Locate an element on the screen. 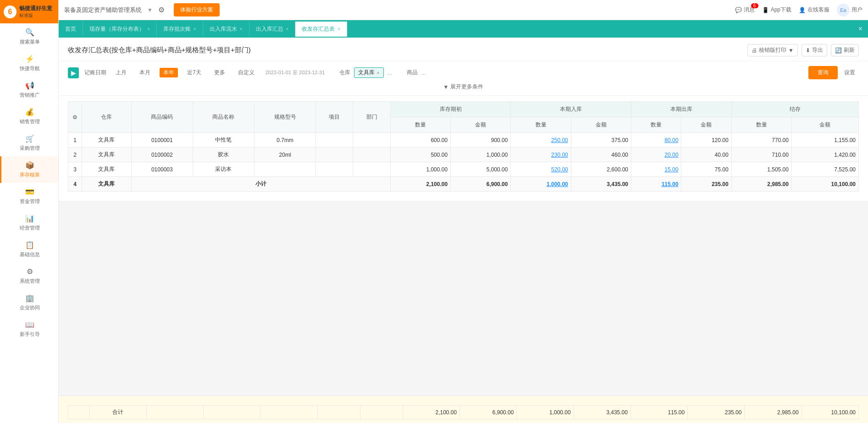 This screenshot has width=868, height=423. export-button: ⬇ 导出 is located at coordinates (814, 50).